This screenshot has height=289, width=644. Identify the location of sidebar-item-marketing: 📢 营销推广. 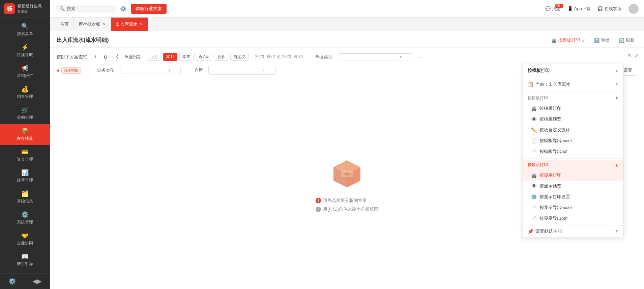
(25, 72).